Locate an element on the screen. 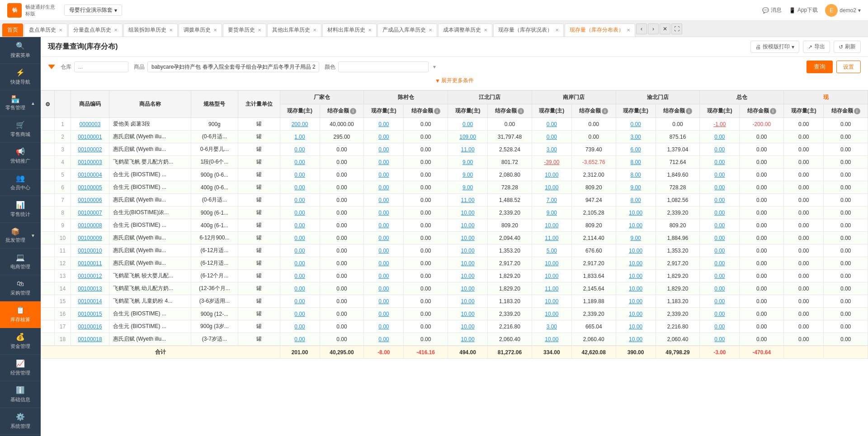  sidebar-item-purchase: 🛍 采购管理 is located at coordinates (20, 288).